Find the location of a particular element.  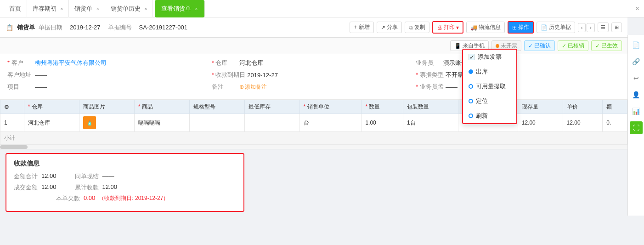

table-row: 1 河北仓库 🧴 嗝嗝嗝嗝 台 1.00 1台 12.00 12.00 is located at coordinates (314, 123).